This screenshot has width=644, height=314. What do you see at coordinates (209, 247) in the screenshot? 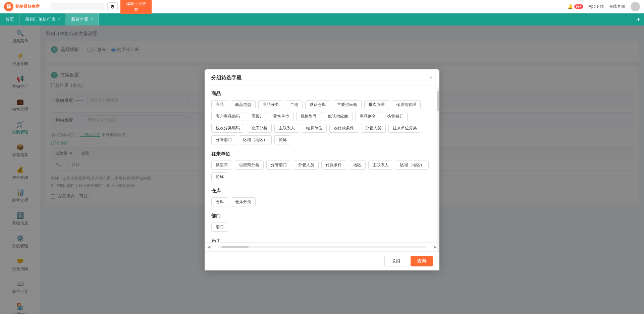
I see `h-scroll-left: ◀` at bounding box center [209, 247].